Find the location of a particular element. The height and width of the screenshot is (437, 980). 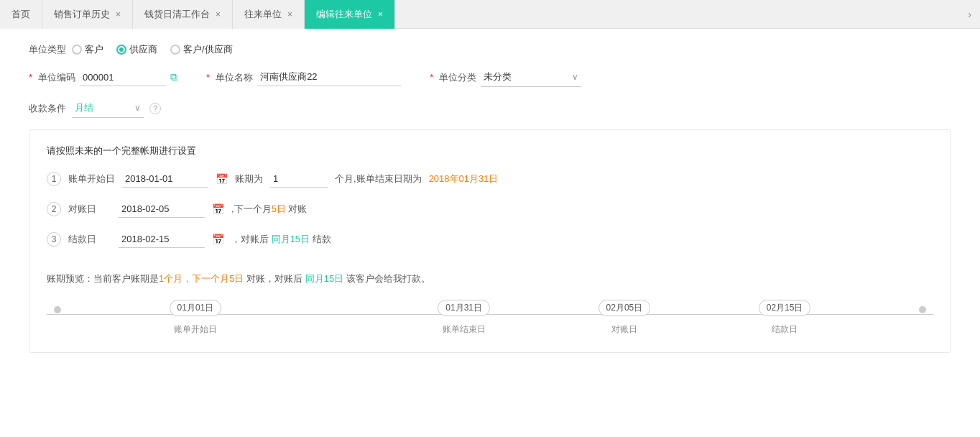

unit-name-input is located at coordinates (329, 78).